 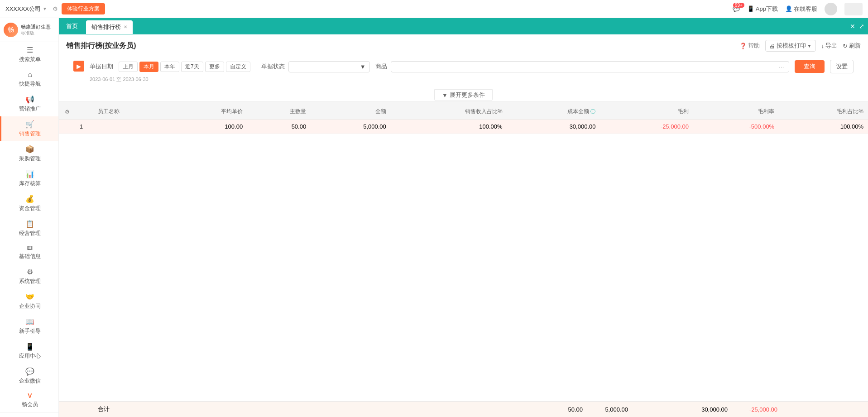 What do you see at coordinates (30, 381) in the screenshot?
I see `sidebar-label-wechat: 企业微信` at bounding box center [30, 381].